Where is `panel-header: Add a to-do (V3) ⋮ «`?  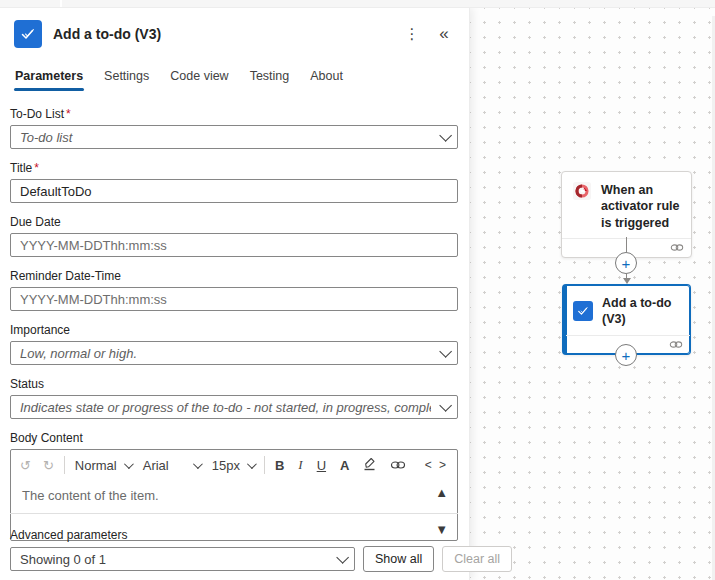
panel-header: Add a to-do (V3) ⋮ « is located at coordinates (234, 28).